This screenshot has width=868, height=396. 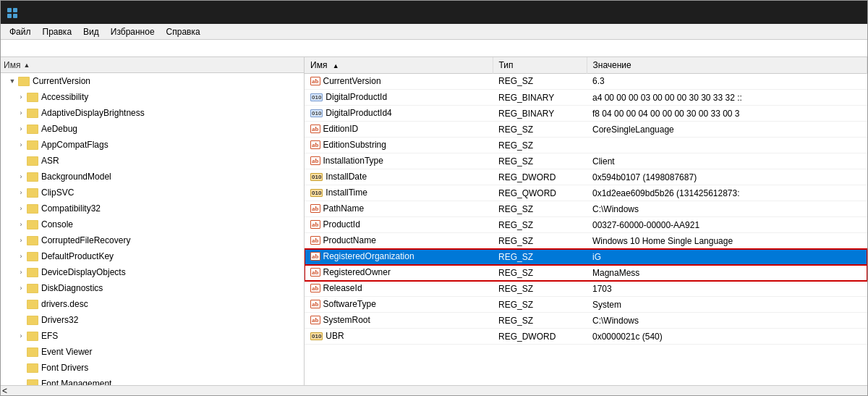 I want to click on entry-name: PathName, so click(x=344, y=208).